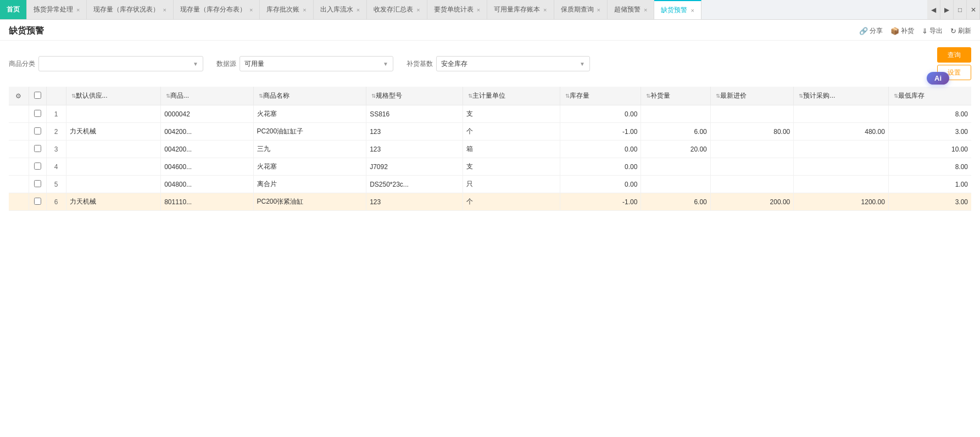 The width and height of the screenshot is (980, 437). I want to click on tab-home: 首页, so click(13, 10).